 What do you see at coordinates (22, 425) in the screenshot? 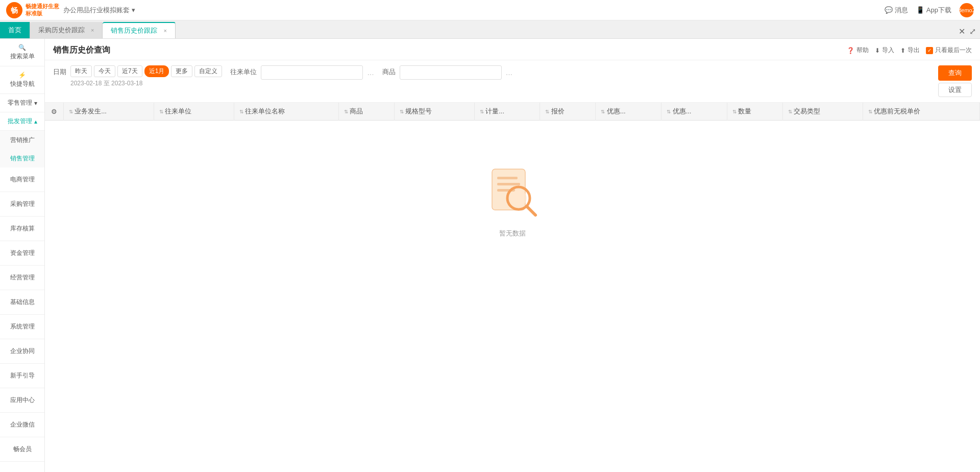
I see `sidebar-item-enterprise-wechat: 企业微信` at bounding box center [22, 425].